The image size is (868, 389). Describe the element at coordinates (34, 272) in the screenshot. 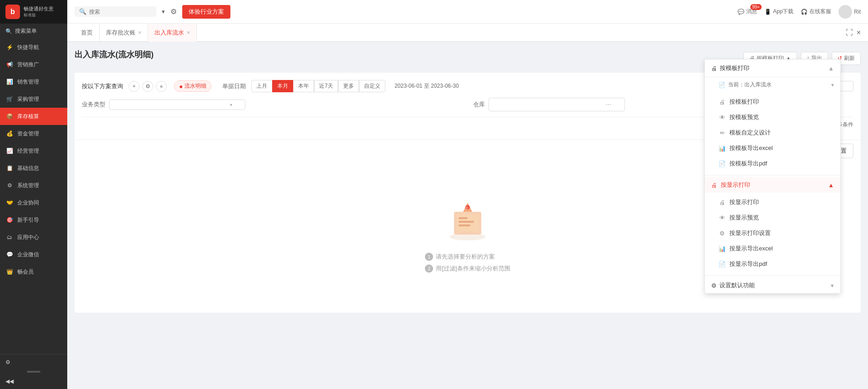

I see `sidebar-item-member: 👑 畅会员` at that location.